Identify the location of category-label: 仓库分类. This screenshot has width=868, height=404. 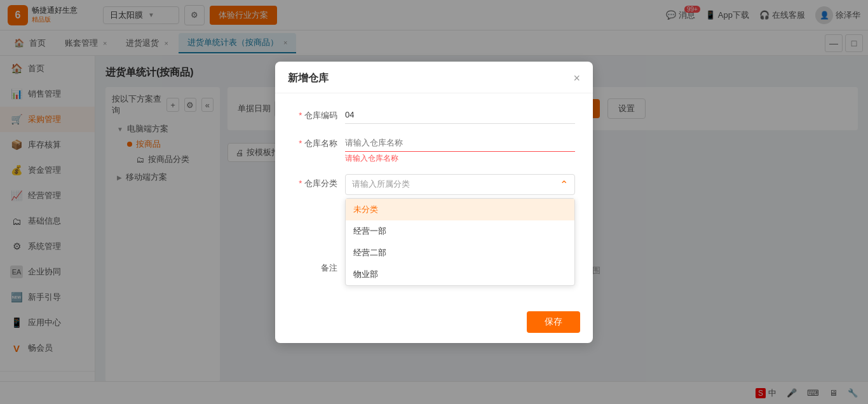
(315, 182).